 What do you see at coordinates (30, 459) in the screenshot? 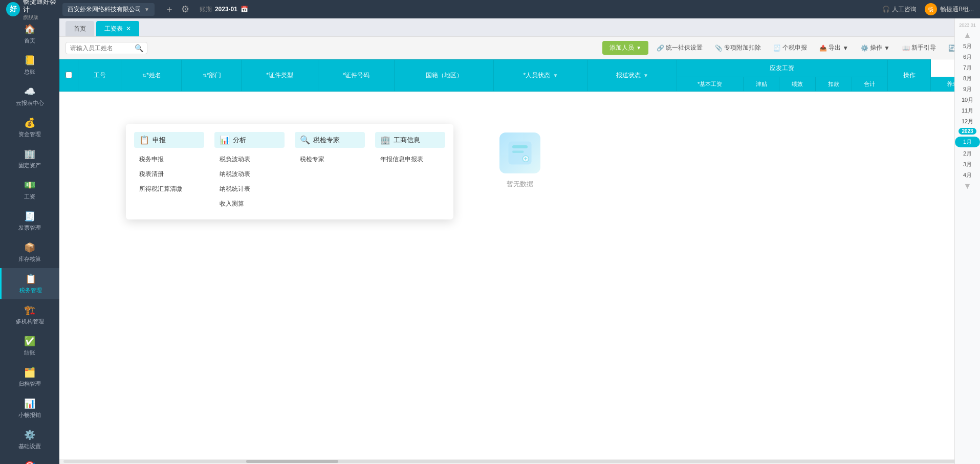
I see `sidebar-item-guide: 🎯 新手引导` at bounding box center [30, 459].